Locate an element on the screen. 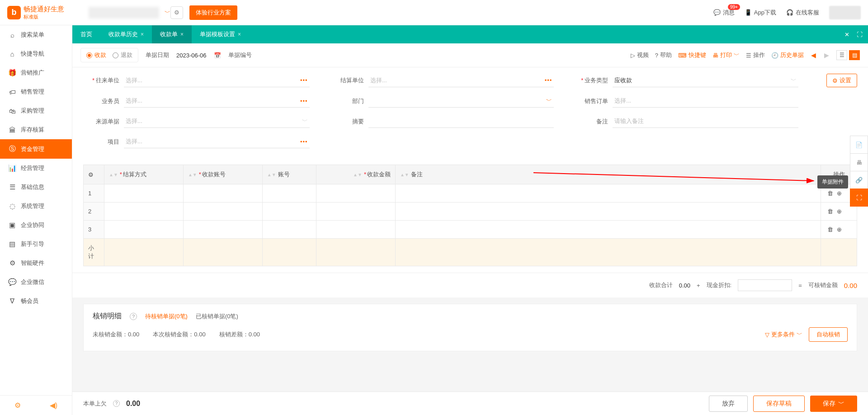  user-avatar is located at coordinates (845, 13).